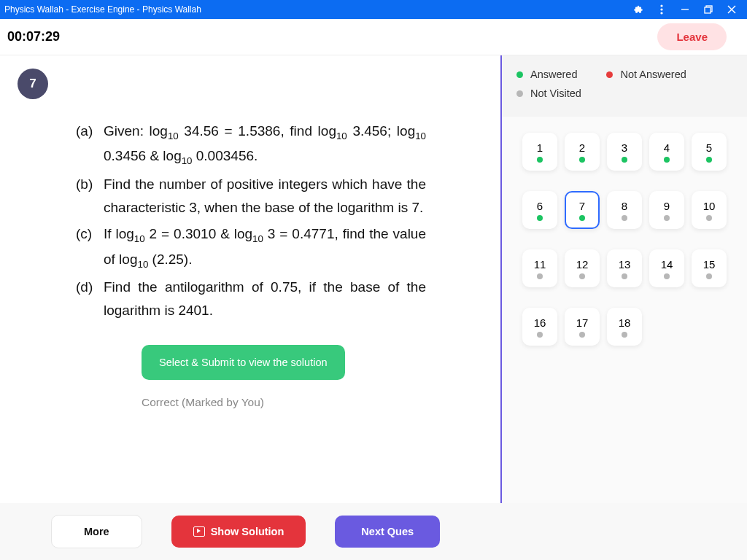  I want to click on submit-button: Select & Submit to view the solution, so click(244, 362).